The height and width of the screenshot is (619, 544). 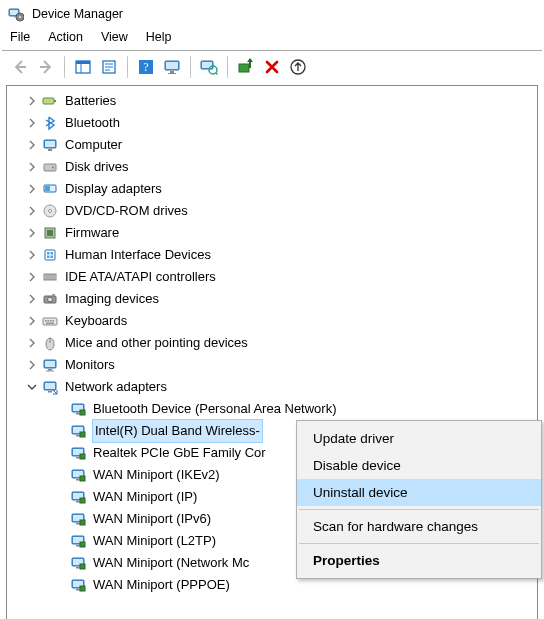 I want to click on action-toolbar-button, so click(x=172, y=67).